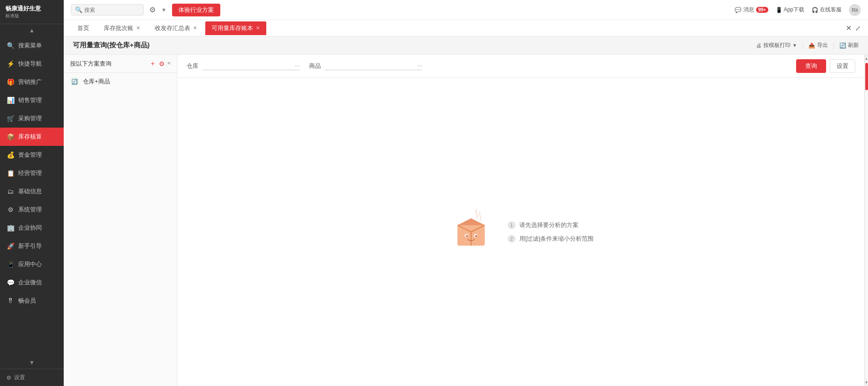 The height and width of the screenshot is (386, 868). I want to click on sidebar-item-enterprise: 🏢 企业协同, so click(32, 228).